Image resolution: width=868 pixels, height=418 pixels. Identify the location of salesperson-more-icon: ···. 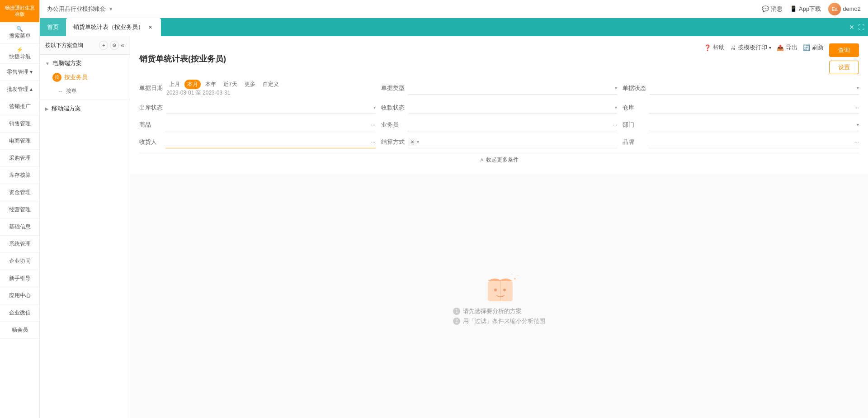
(615, 125).